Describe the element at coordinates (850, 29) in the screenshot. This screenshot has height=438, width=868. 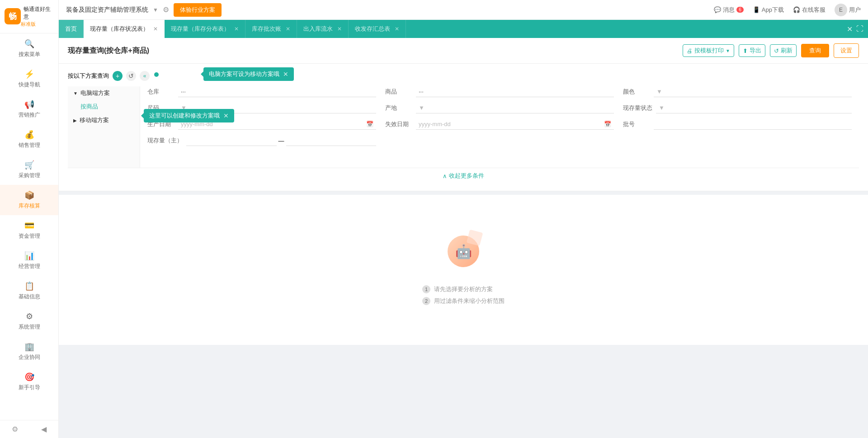
I see `tab-close-all-btn: ✕` at that location.